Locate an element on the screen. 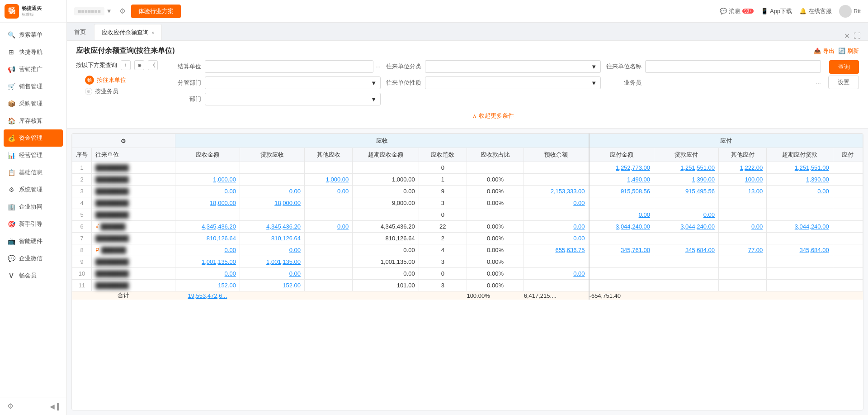  footer-ap-amount: -654,751.40 is located at coordinates (622, 296).